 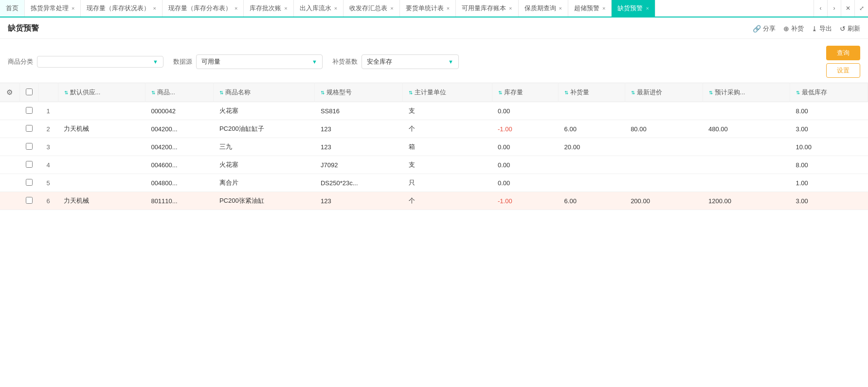 What do you see at coordinates (590, 9) in the screenshot?
I see `tab-overstock: 超储预警 ×` at bounding box center [590, 9].